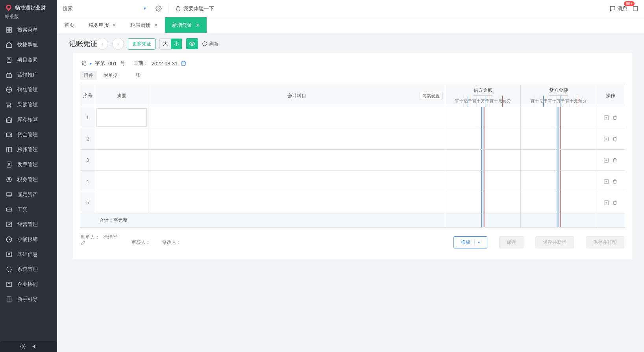 The height and width of the screenshot is (352, 644). What do you see at coordinates (28, 90) in the screenshot?
I see `sidebar-item-sales: 销售管理` at bounding box center [28, 90].